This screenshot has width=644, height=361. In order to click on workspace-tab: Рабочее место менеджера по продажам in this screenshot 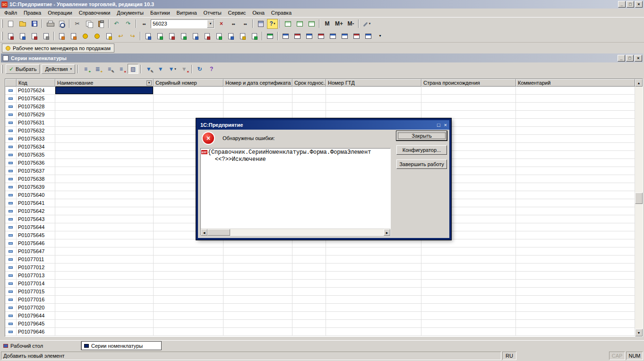, I will do `click(58, 48)`.